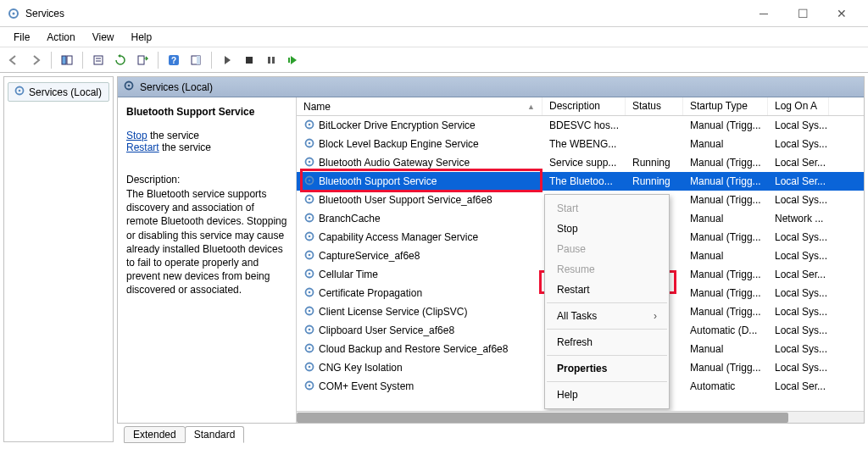 The height and width of the screenshot is (449, 868). Describe the element at coordinates (349, 219) in the screenshot. I see `service-name: BranchCache` at that location.